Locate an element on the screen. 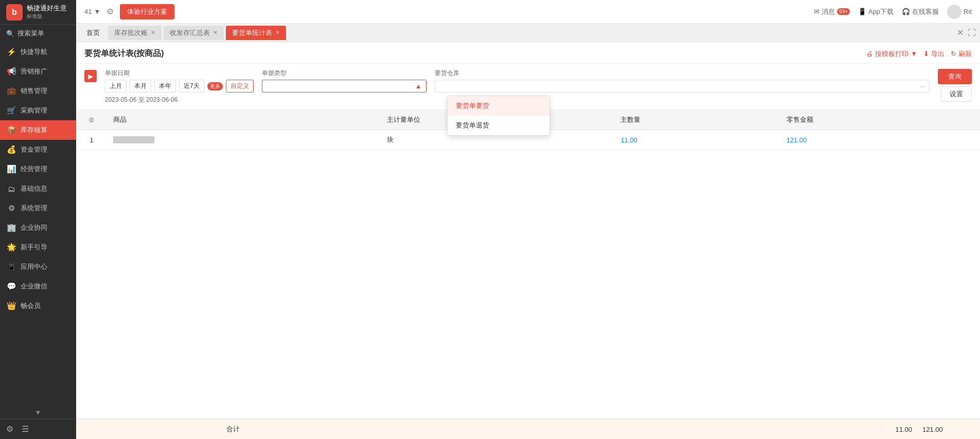  sidebar-bottom: ⚙ ☰ is located at coordinates (38, 429).